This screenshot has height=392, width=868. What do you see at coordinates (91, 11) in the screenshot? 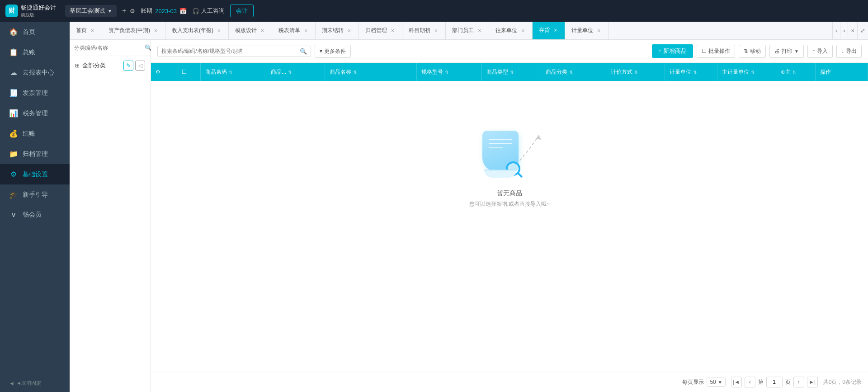
I see `company-selector: 基层工会测试 ▼` at bounding box center [91, 11].